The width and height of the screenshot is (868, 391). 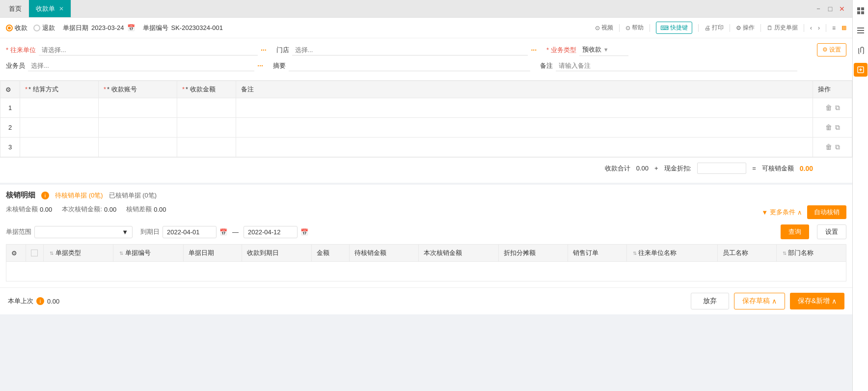 What do you see at coordinates (834, 28) in the screenshot?
I see `action-list: ≡` at bounding box center [834, 28].